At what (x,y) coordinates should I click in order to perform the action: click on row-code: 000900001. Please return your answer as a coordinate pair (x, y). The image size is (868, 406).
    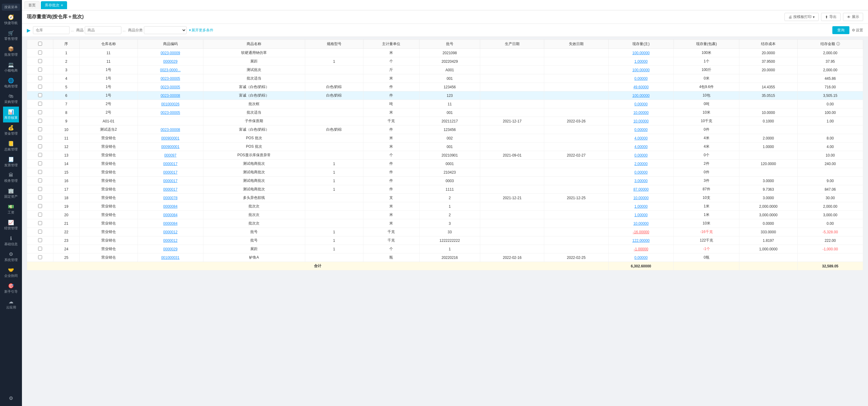
    Looking at the image, I should click on (170, 147).